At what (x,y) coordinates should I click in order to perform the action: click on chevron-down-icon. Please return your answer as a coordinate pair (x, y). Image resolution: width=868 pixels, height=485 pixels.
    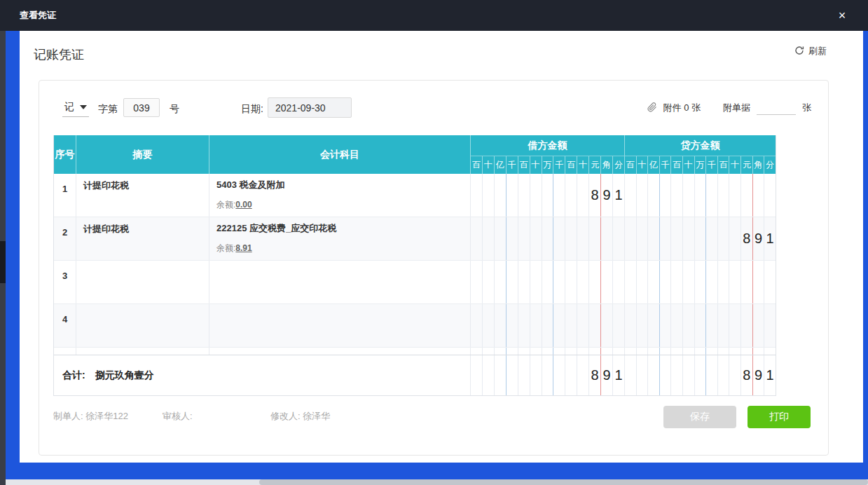
    Looking at the image, I should click on (83, 107).